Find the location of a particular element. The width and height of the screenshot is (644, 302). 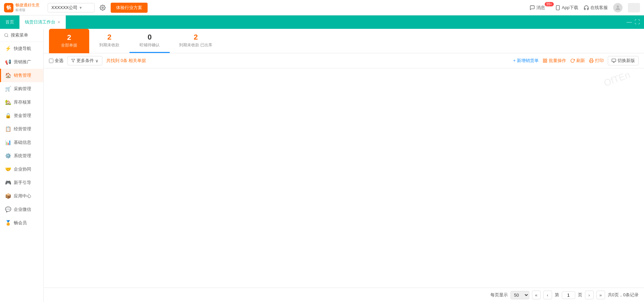

refresh-button: 刷新 is located at coordinates (578, 61).